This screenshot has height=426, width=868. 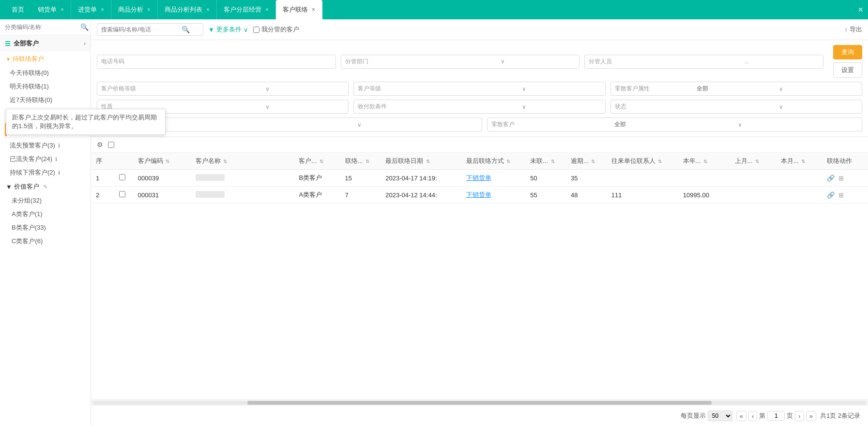 What do you see at coordinates (845, 178) in the screenshot?
I see `cell-actions-1: 🔗 ⊞` at bounding box center [845, 178].